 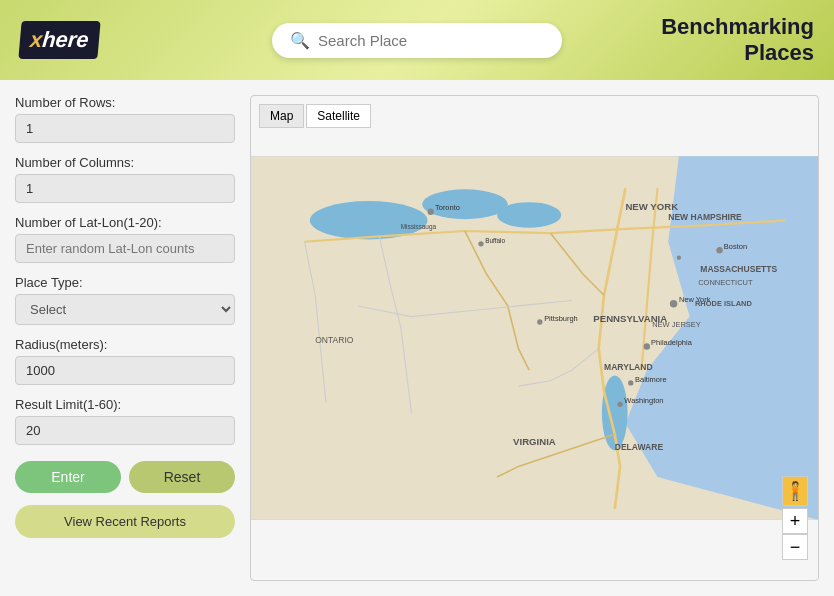 What do you see at coordinates (334, 340) in the screenshot?
I see `svg-text: ONTARIO` at bounding box center [334, 340].